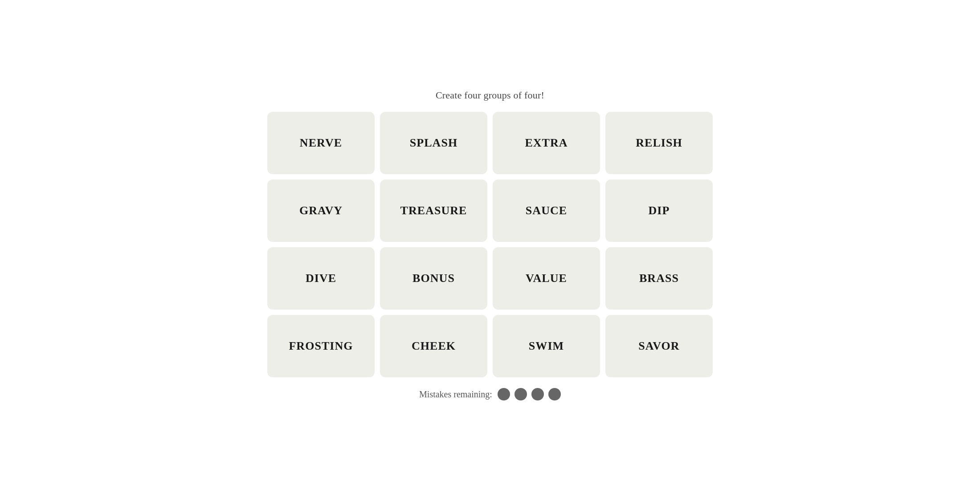  I want to click on tile-frosting: FROSTING, so click(321, 346).